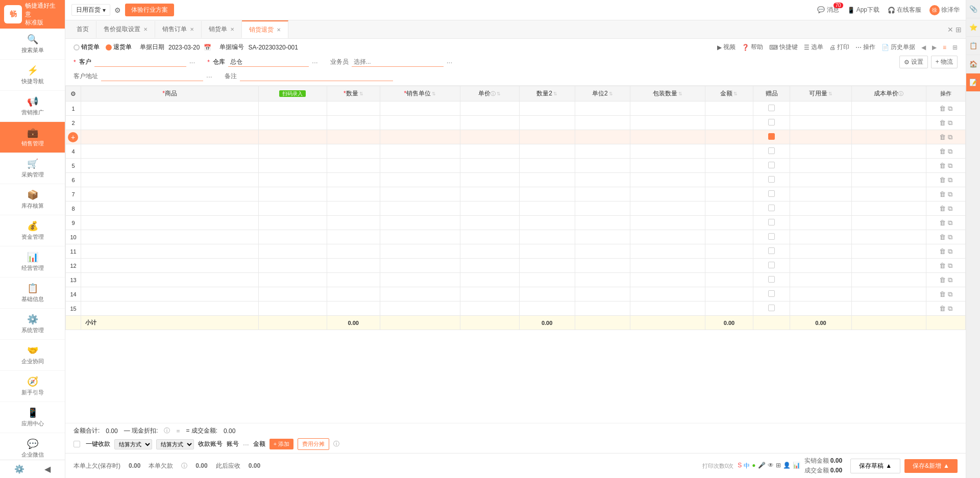  I want to click on sidebar-item-system: ⚙️系统管理, so click(33, 324).